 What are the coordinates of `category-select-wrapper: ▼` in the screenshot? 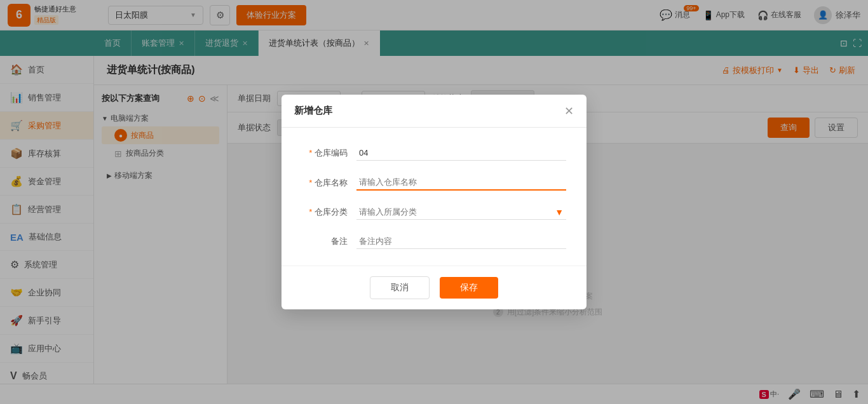 It's located at (461, 212).